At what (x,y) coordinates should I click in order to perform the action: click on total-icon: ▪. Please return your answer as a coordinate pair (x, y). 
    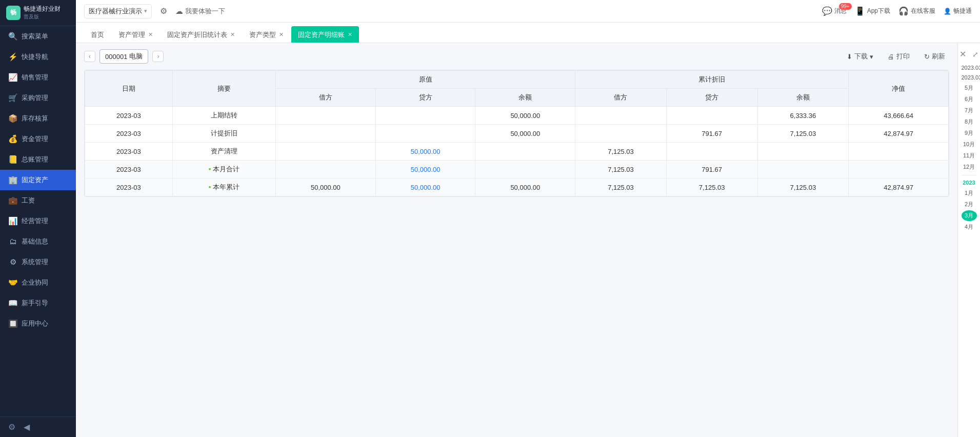
    Looking at the image, I should click on (210, 187).